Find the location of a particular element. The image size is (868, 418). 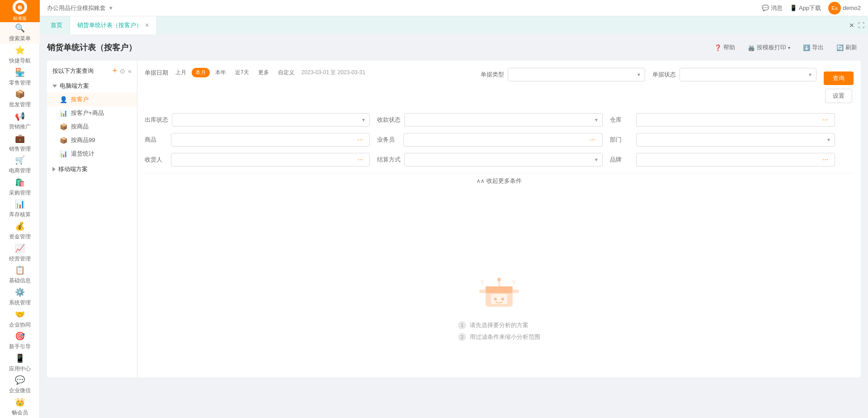

sidebar-item-new-guide: 🎯 新手引导 is located at coordinates (20, 341).